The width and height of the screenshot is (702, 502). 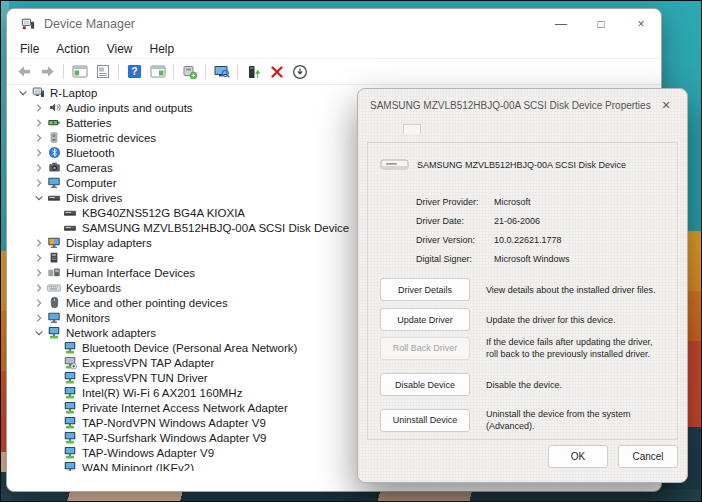 I want to click on firmware-icon, so click(x=54, y=258).